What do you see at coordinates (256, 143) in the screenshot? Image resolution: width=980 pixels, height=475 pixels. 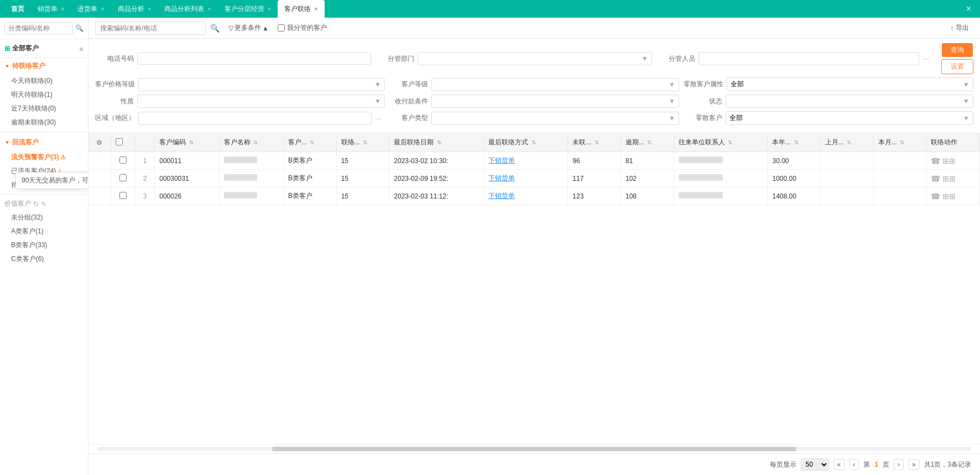 I see `name-sort-icon: ⇅` at bounding box center [256, 143].